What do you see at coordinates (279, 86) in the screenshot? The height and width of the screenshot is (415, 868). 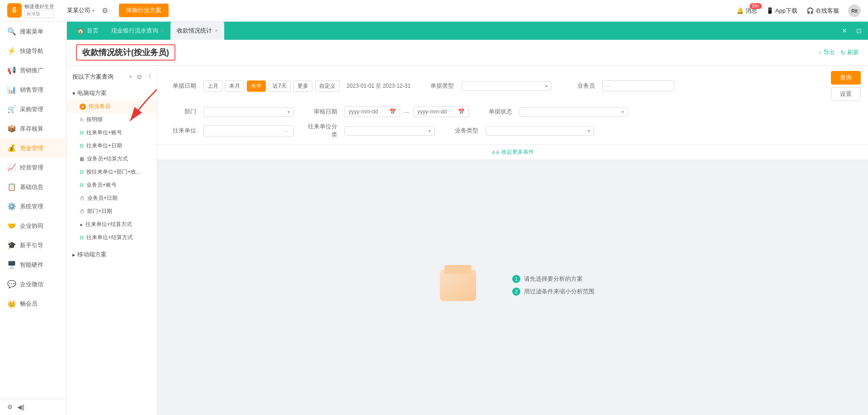 I see `date-btn-7days: 近7天` at bounding box center [279, 86].